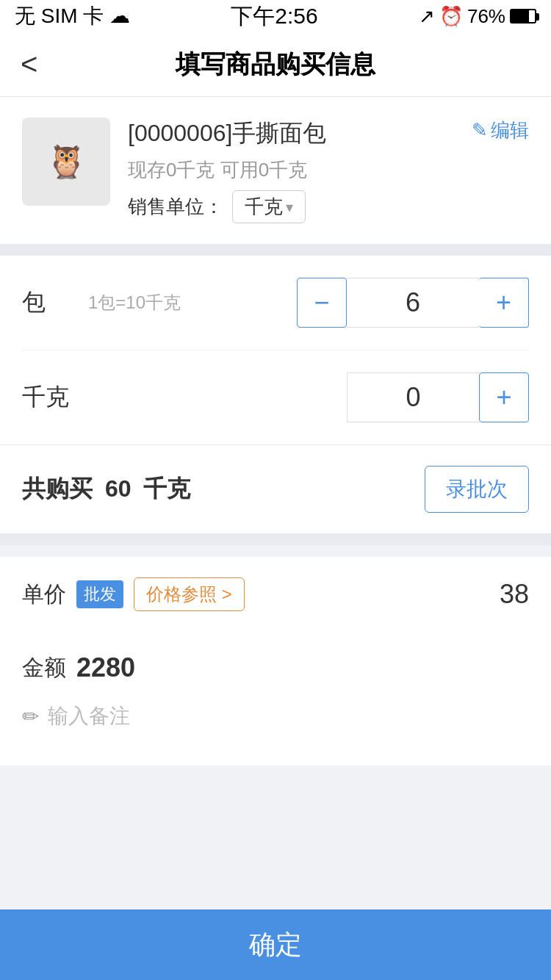  Describe the element at coordinates (44, 595) in the screenshot. I see `price-label: 单价` at that location.